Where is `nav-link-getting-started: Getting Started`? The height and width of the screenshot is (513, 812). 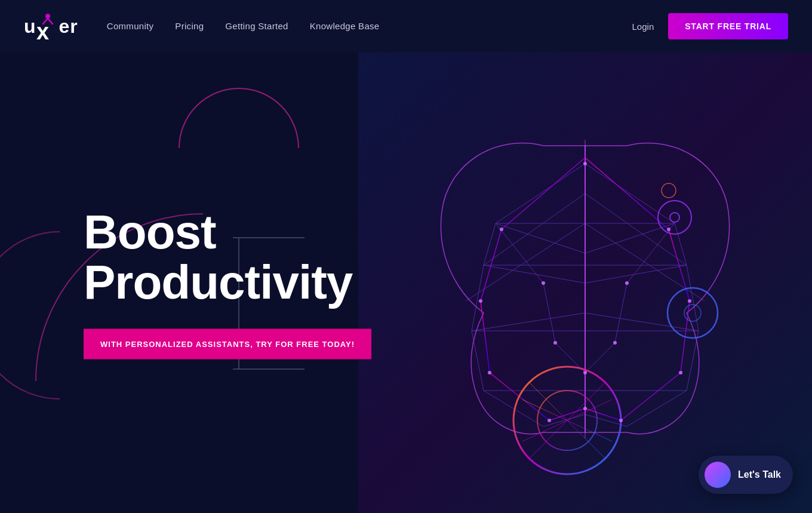
nav-link-getting-started: Getting Started is located at coordinates (257, 26).